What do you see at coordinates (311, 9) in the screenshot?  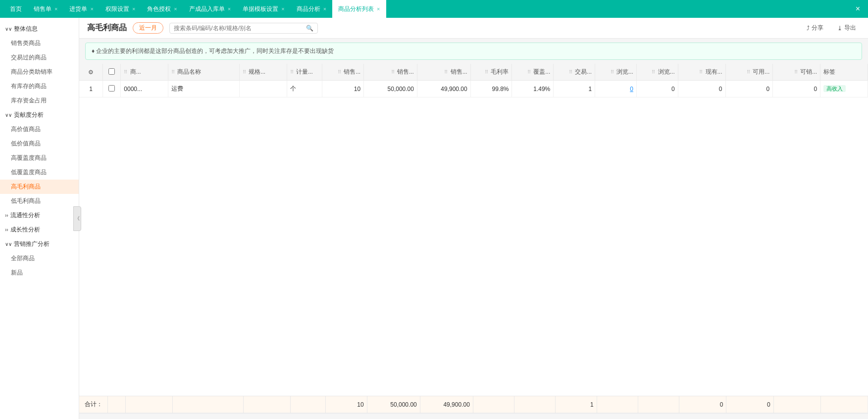 I see `nav-analysis: 商品分析 ×` at bounding box center [311, 9].